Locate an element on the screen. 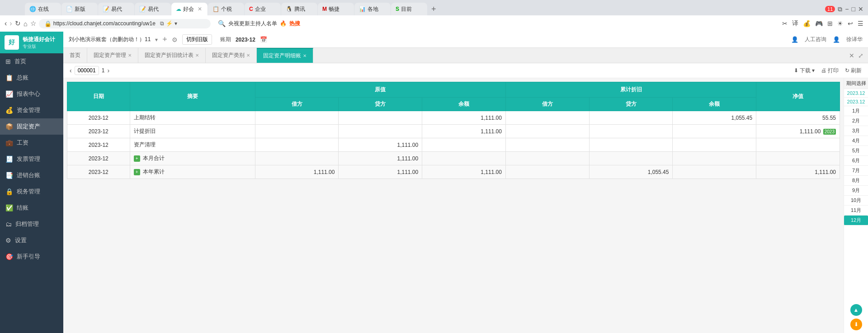 The image size is (868, 333). tab-tencent: 🐧 腾讯 is located at coordinates (299, 9).